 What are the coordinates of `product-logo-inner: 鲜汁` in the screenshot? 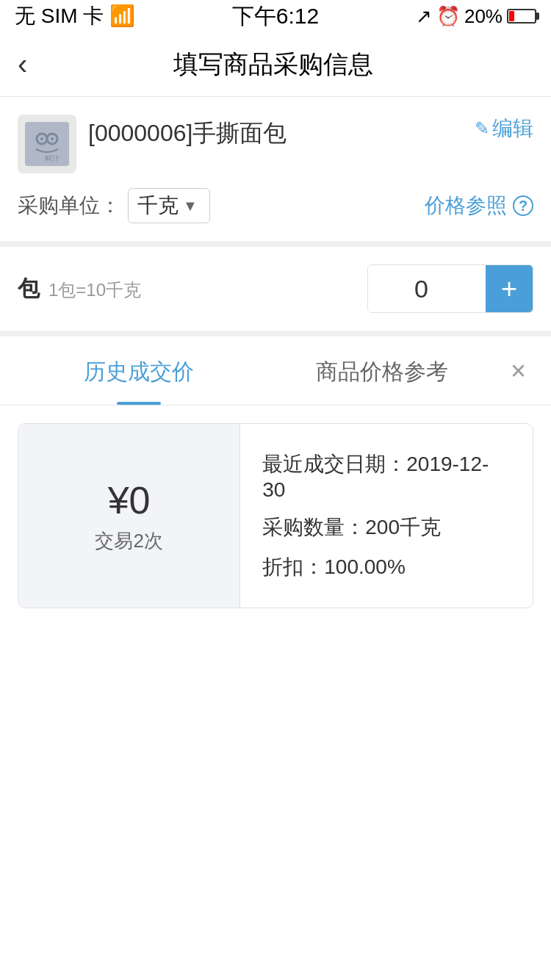 It's located at (47, 144).